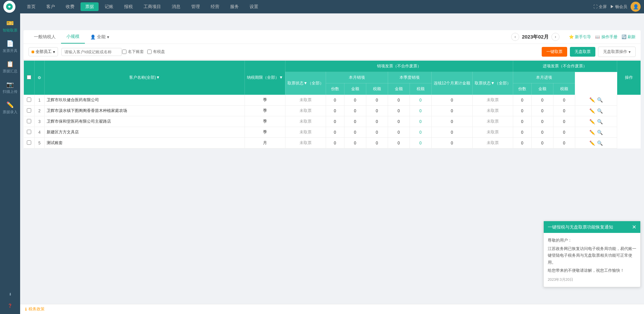 The width and height of the screenshot is (644, 314). I want to click on no-disk-ops-btn: 无盘取票操作 ▾, so click(617, 52).